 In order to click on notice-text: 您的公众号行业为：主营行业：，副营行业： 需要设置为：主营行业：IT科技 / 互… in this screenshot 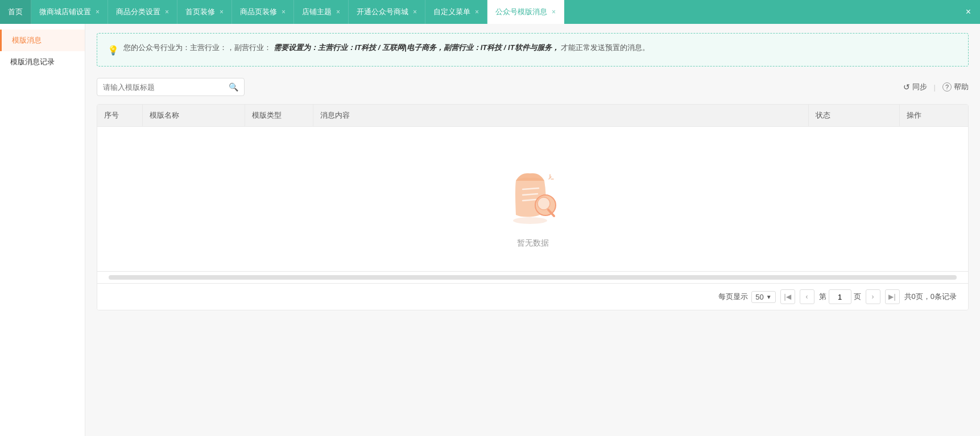, I will do `click(387, 48)`.